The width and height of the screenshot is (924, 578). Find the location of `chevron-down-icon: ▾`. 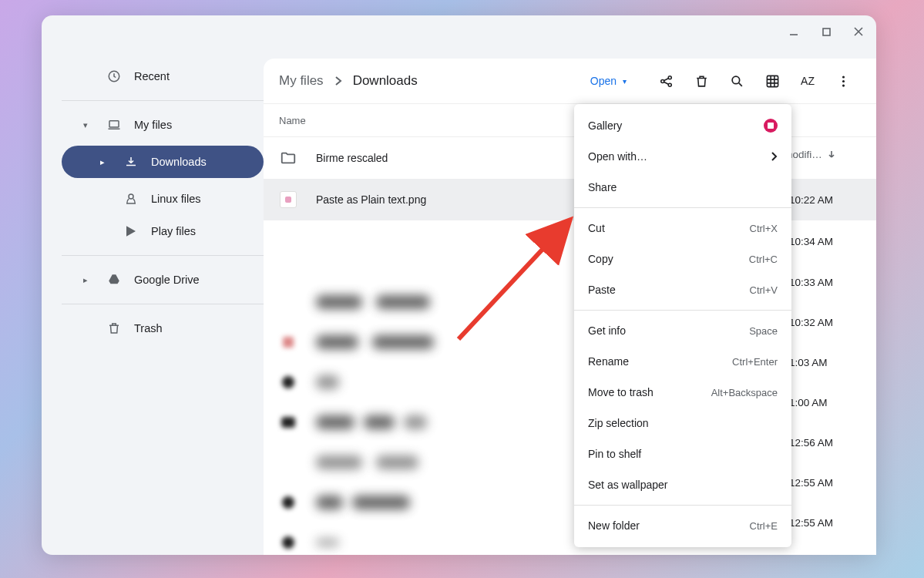

chevron-down-icon: ▾ is located at coordinates (87, 125).